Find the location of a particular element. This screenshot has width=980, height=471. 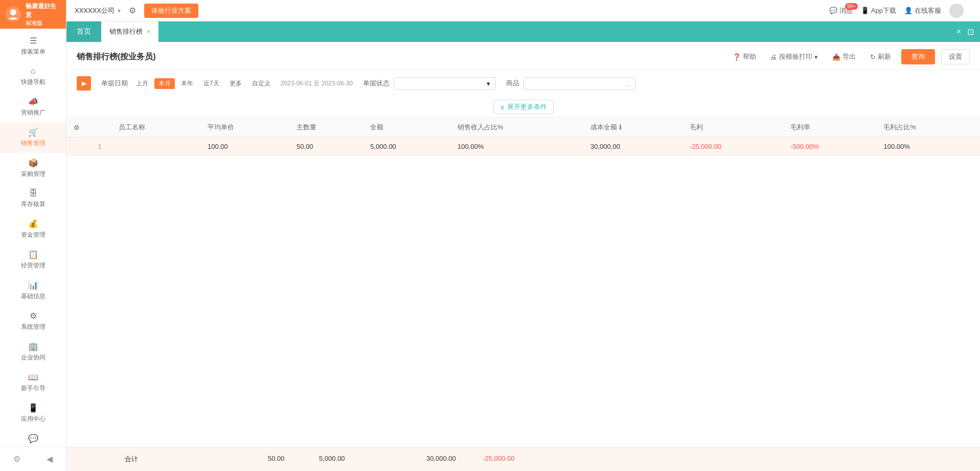

sidebar-item-guide: 📖 新手引导 is located at coordinates (33, 383).